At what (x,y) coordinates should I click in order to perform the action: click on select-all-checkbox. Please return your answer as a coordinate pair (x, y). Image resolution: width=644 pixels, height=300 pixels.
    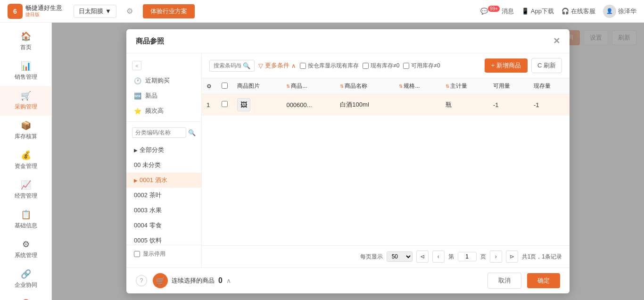
    Looking at the image, I should click on (224, 86).